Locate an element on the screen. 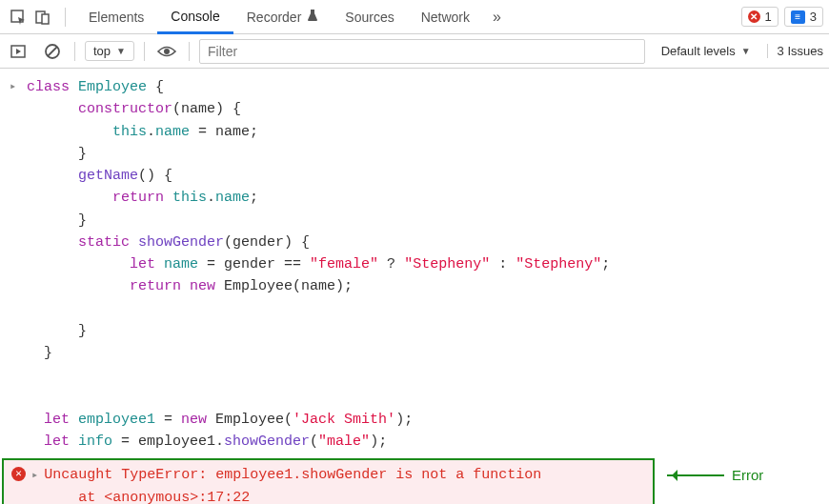 The width and height of the screenshot is (829, 504). code-line: this.name = name; is located at coordinates (414, 131).